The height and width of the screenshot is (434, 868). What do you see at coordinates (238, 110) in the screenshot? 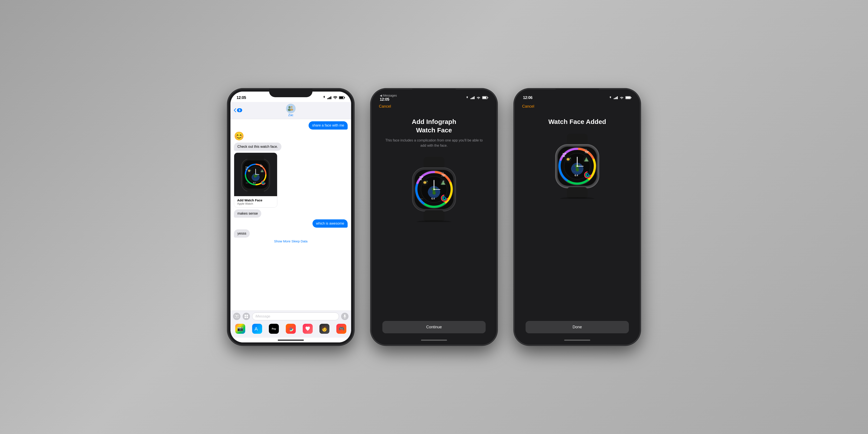
I see `back-button: 9` at bounding box center [238, 110].